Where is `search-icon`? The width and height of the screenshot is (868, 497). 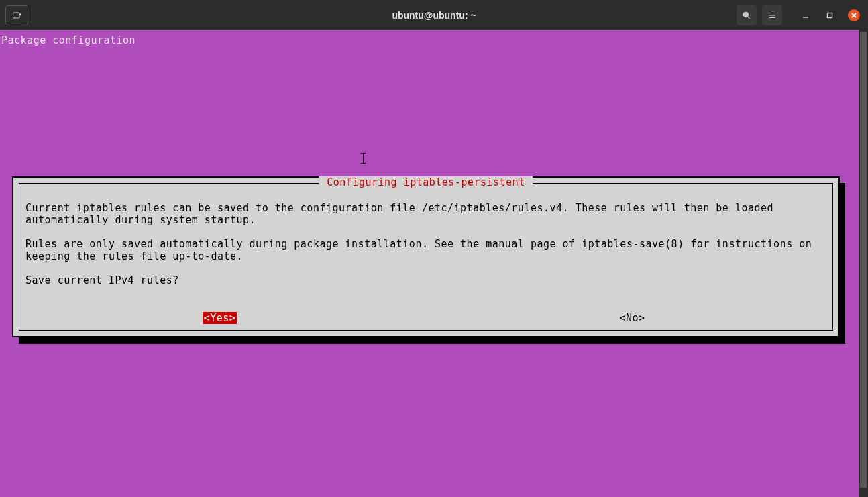
search-icon is located at coordinates (747, 15).